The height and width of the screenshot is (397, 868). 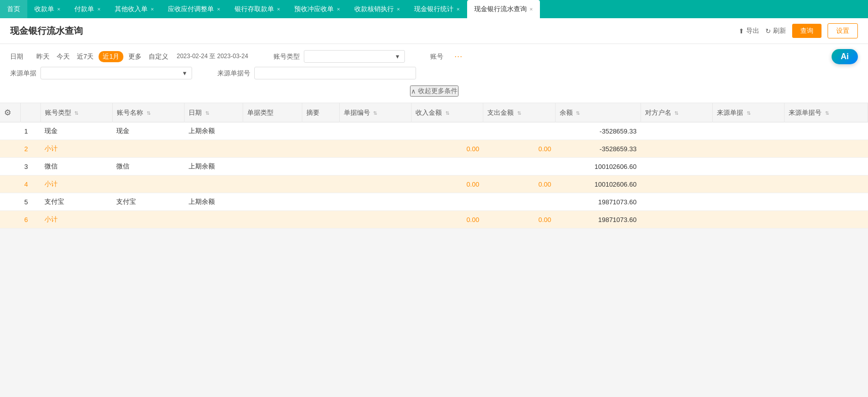 What do you see at coordinates (434, 113) in the screenshot?
I see `table-header-row: ⚙ 账号类型 ⇅ 账号名称 ⇅ 日期 ⇅ 单据类型` at bounding box center [434, 113].